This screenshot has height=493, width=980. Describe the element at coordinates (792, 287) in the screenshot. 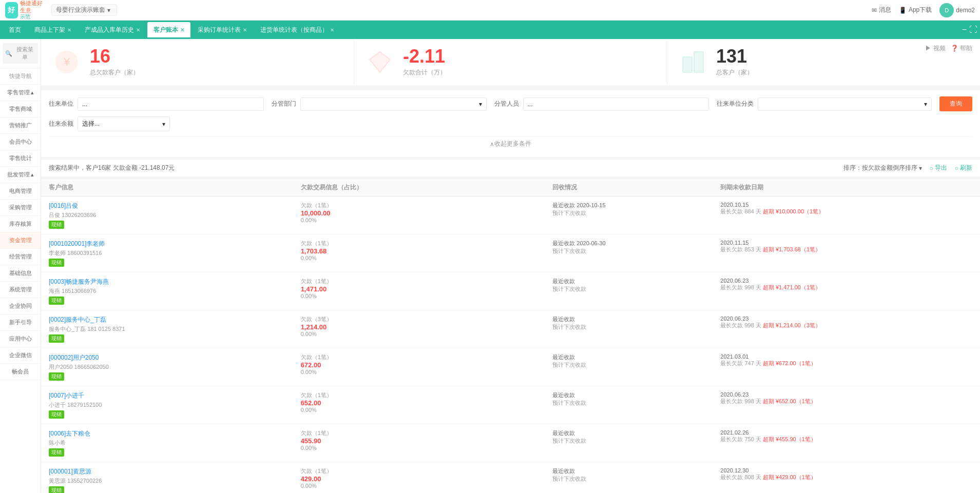

I see `overdue-amount-link-2: 超期 ¥1,471.00（1笔）` at that location.